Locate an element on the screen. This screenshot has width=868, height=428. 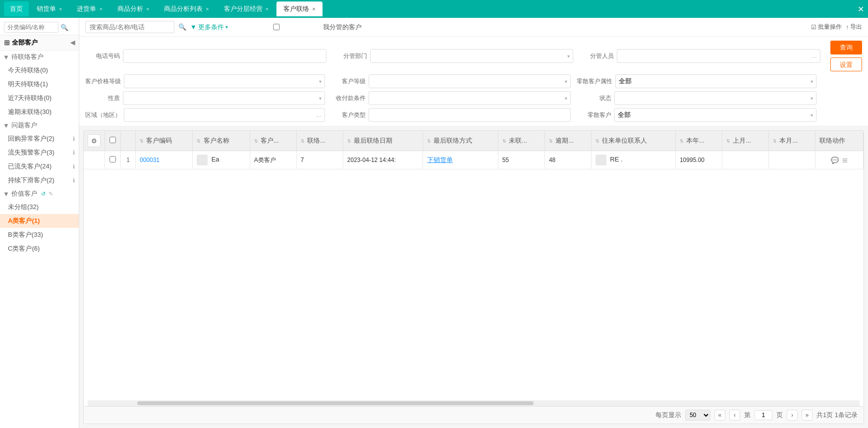
staff-dots-icon: … is located at coordinates (814, 56).